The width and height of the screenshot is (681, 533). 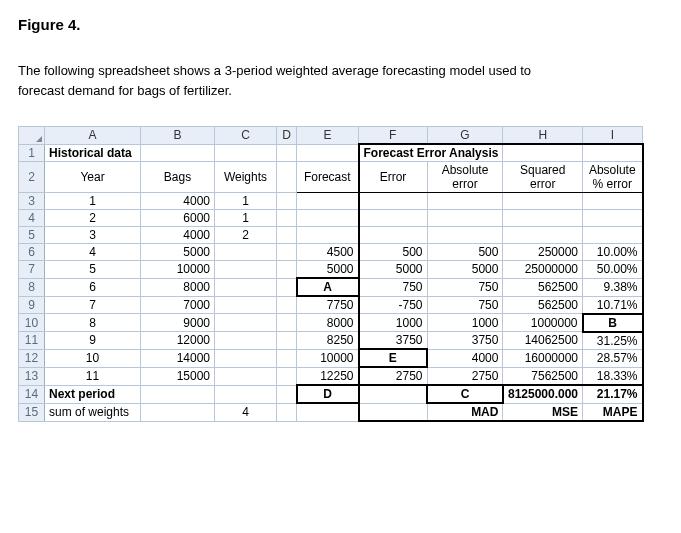 What do you see at coordinates (394, 341) in the screenshot?
I see `cell: 3750` at bounding box center [394, 341].